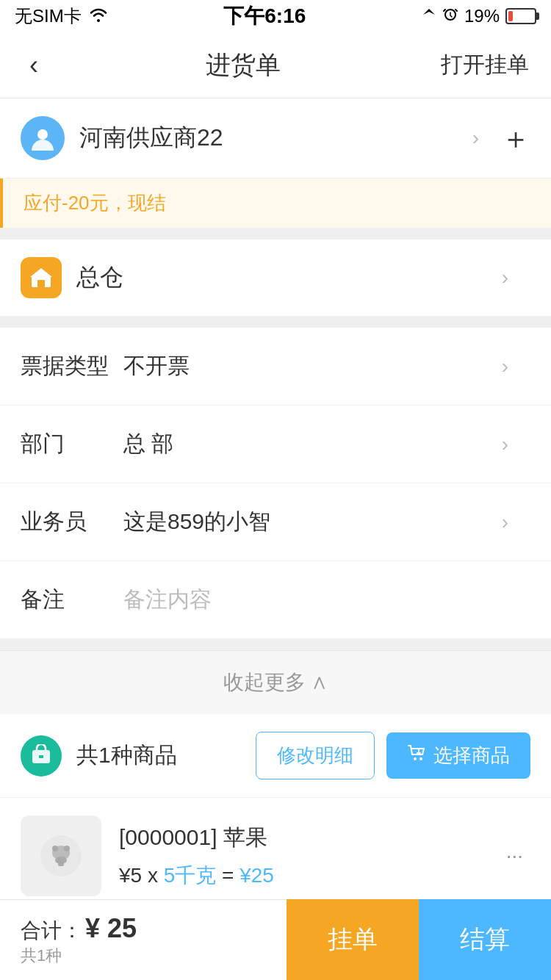  What do you see at coordinates (51, 931) in the screenshot?
I see `total-label: 合计：` at bounding box center [51, 931].